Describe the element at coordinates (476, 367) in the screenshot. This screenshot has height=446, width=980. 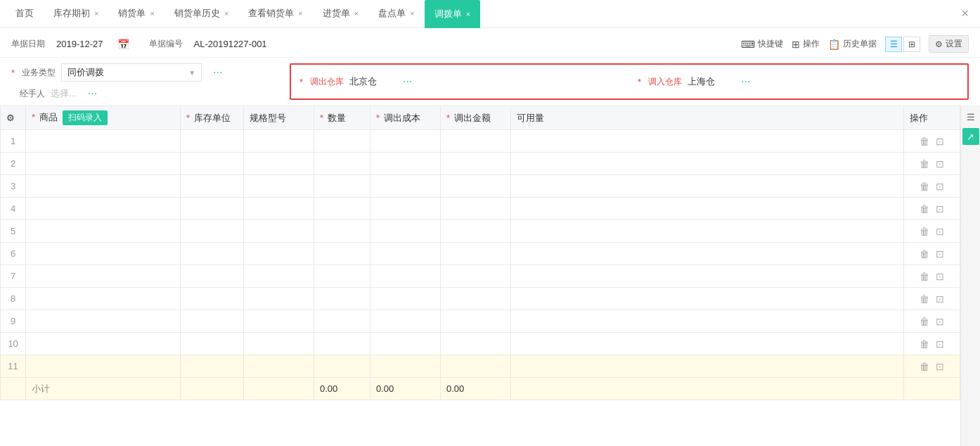
I see `cell-amount-last` at that location.